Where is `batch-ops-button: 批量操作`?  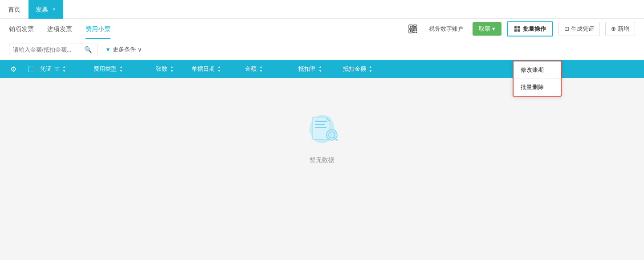 batch-ops-button: 批量操作 is located at coordinates (530, 29).